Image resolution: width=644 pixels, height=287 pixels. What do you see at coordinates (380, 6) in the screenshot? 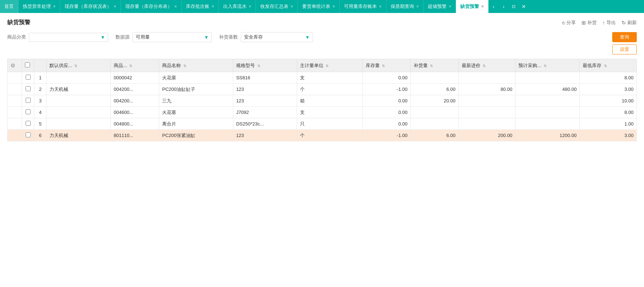
I see `tab-available-ledger-close: ×` at bounding box center [380, 6].